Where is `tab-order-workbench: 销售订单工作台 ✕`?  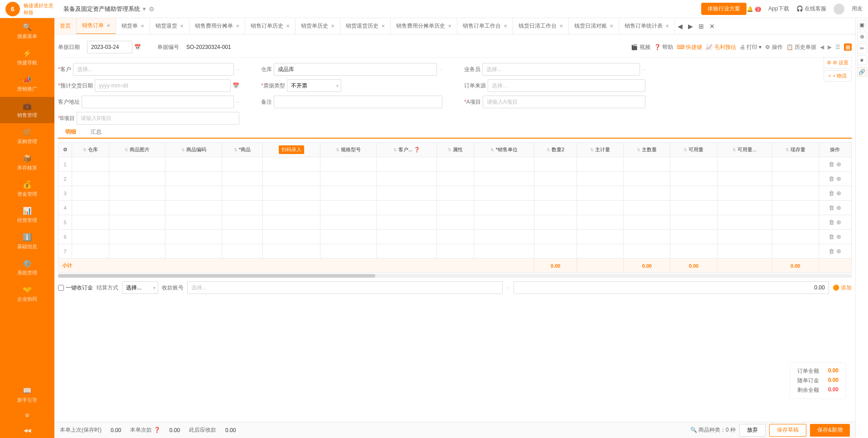 tab-order-workbench: 销售订单工作台 ✕ is located at coordinates (485, 26).